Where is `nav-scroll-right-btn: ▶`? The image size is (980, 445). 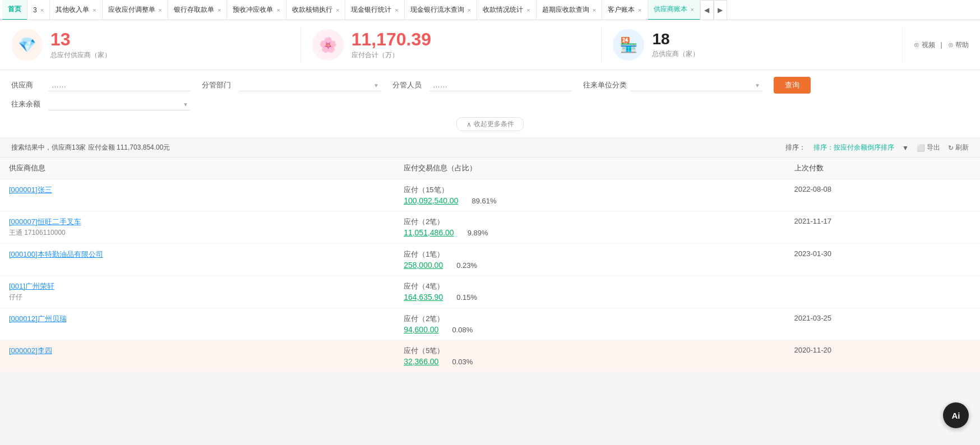 nav-scroll-right-btn: ▶ is located at coordinates (720, 10).